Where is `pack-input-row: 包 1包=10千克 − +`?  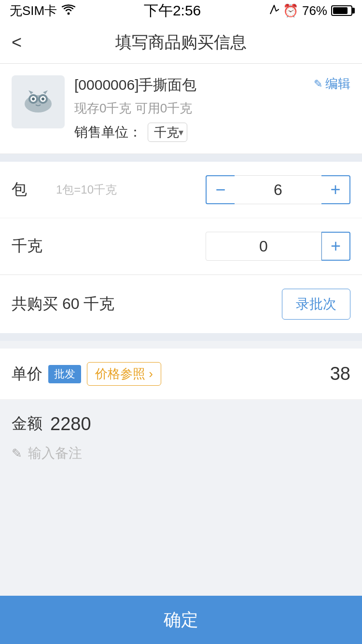
pack-input-row: 包 1包=10千克 − + is located at coordinates (181, 190).